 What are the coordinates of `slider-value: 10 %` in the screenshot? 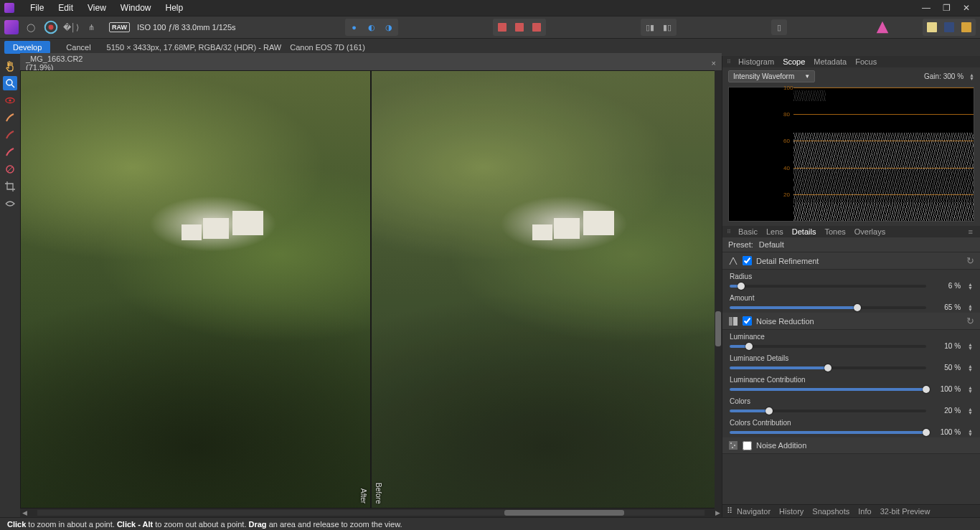 It's located at (946, 346).